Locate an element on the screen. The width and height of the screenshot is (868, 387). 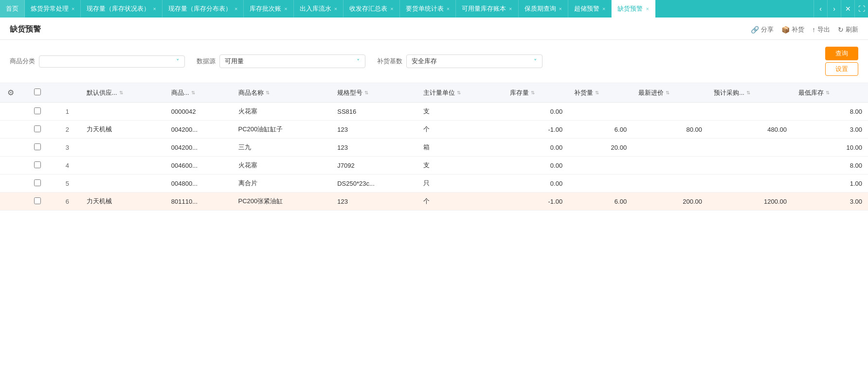
cell-replenish-qty: 6.00 is located at coordinates (600, 201).